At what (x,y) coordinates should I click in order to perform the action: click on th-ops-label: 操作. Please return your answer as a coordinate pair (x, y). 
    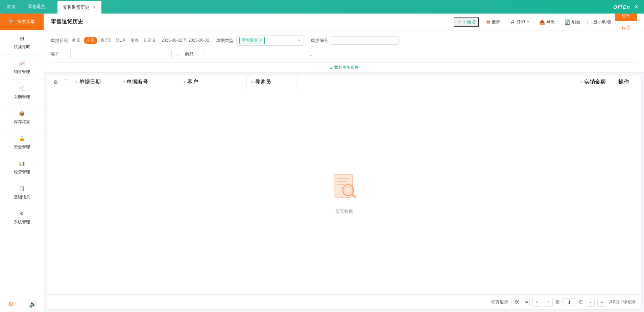
    Looking at the image, I should click on (624, 82).